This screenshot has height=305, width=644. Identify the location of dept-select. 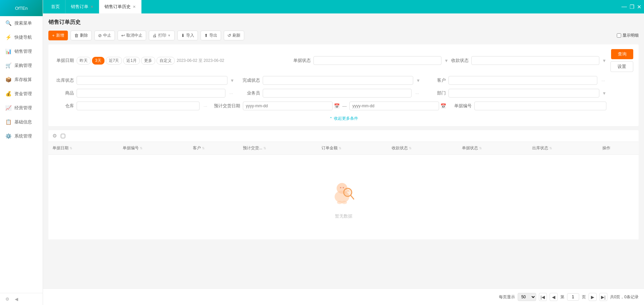
(524, 93).